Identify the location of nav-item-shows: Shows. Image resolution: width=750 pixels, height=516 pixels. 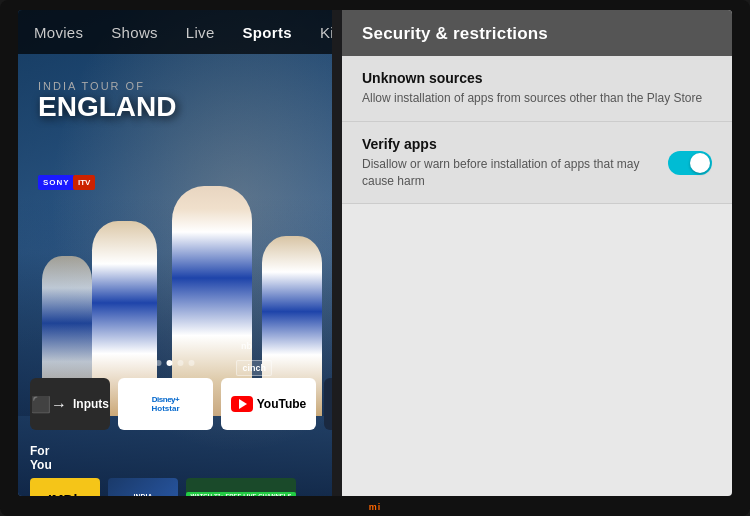
(134, 32).